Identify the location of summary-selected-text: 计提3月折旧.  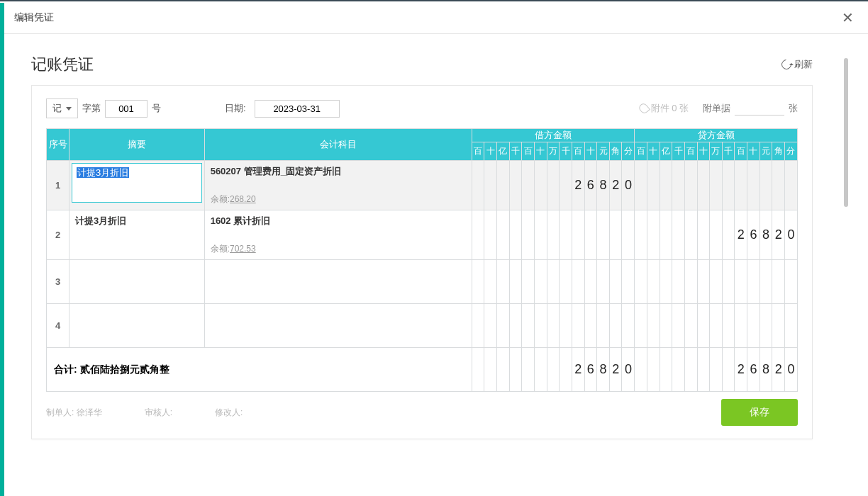
(103, 173).